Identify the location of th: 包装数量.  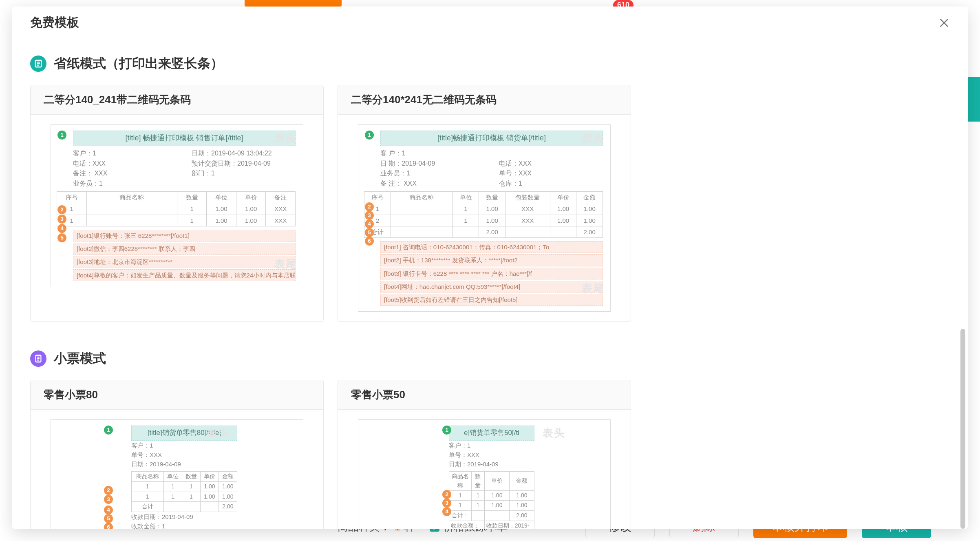
(528, 197).